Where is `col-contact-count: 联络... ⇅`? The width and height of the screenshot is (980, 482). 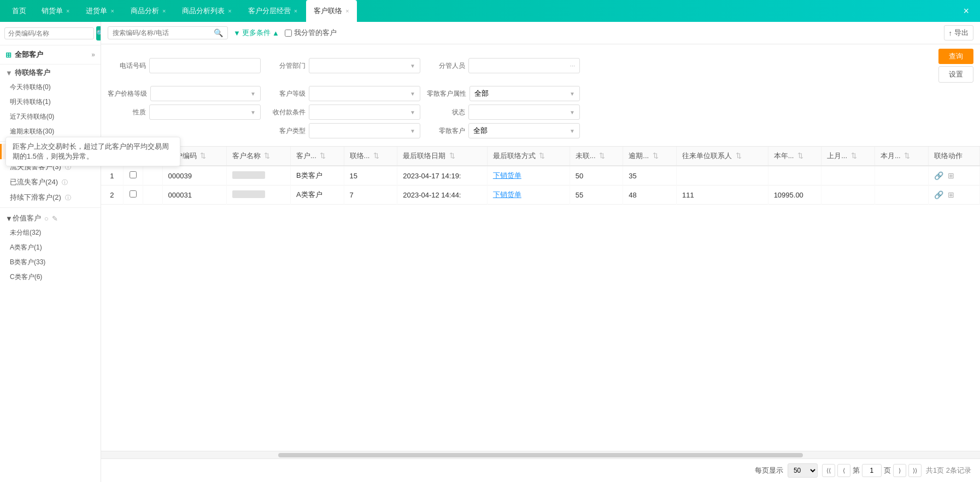
col-contact-count: 联络... ⇅ is located at coordinates (371, 156).